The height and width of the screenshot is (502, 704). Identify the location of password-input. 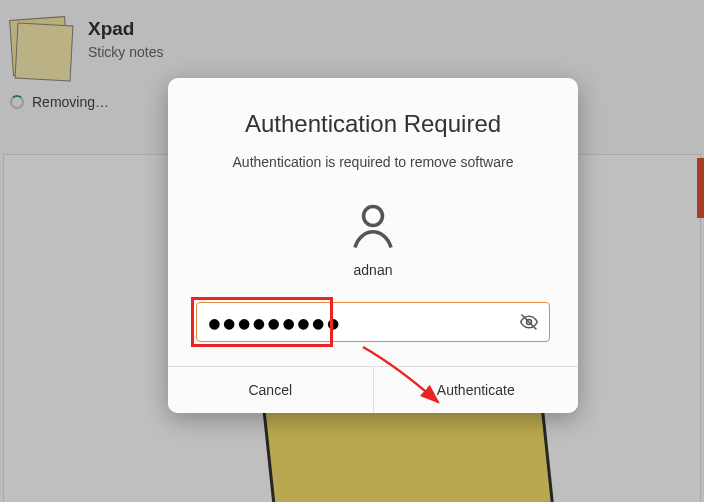
(353, 322).